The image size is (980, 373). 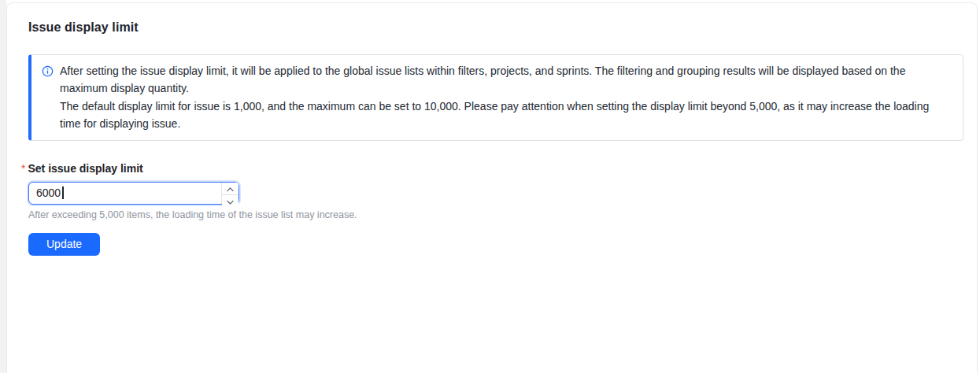 What do you see at coordinates (63, 193) in the screenshot?
I see `text-caret` at bounding box center [63, 193].